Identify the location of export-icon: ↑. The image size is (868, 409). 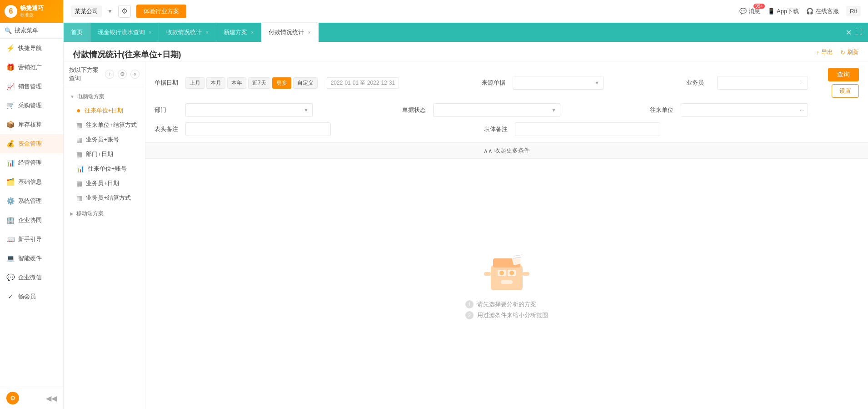
(818, 53).